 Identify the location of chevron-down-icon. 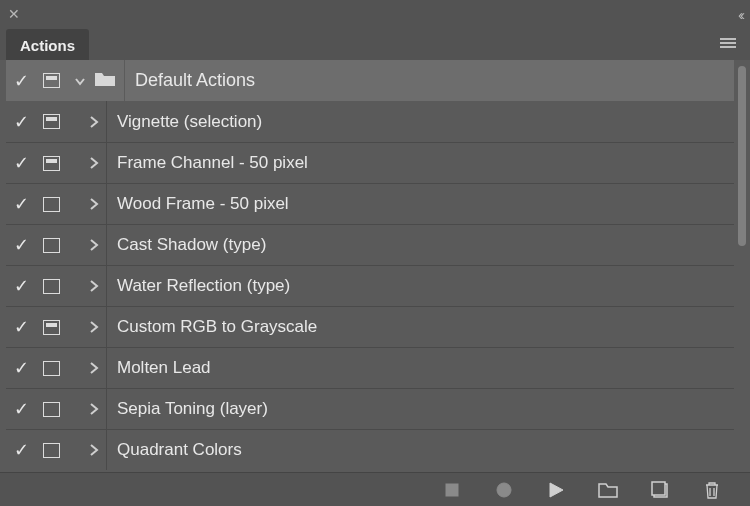
(80, 81).